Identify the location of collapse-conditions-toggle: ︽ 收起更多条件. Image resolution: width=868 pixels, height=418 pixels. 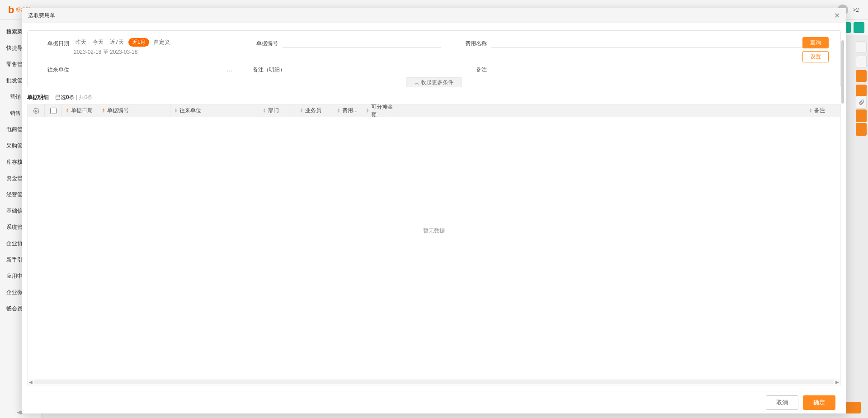
(434, 82).